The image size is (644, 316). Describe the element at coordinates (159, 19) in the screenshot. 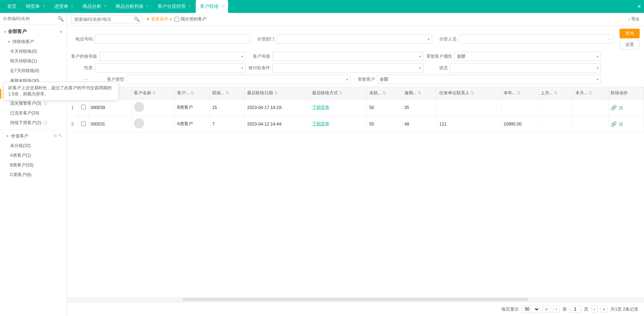

I see `more-conditions-btn: ▼ 更多条件 ▾` at that location.